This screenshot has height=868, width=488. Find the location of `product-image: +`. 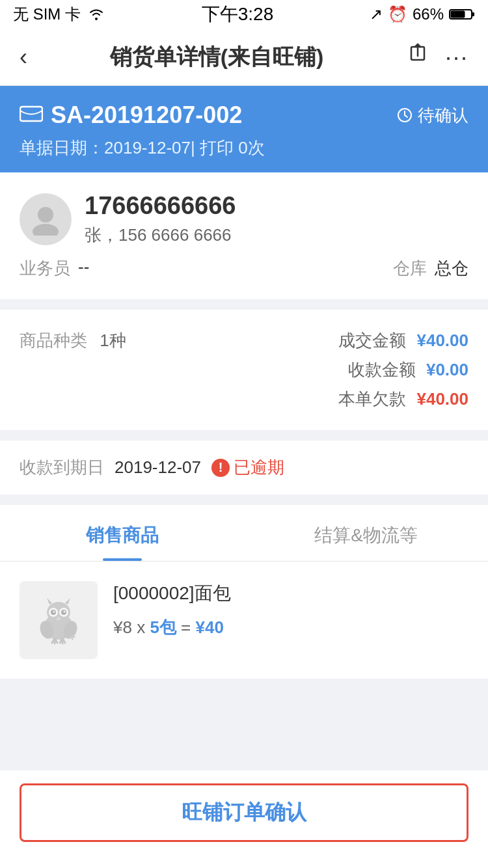

product-image: + is located at coordinates (59, 620).